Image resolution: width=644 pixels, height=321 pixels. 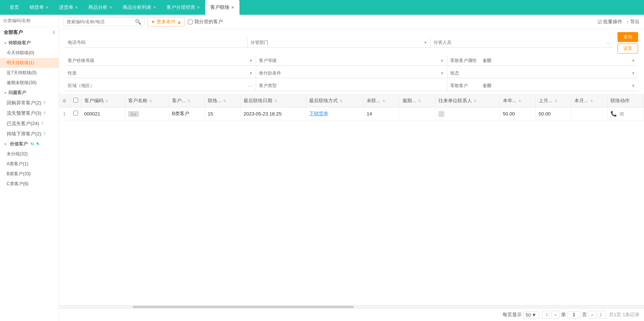 I want to click on filter-price-level-select: ▼, so click(x=176, y=61).